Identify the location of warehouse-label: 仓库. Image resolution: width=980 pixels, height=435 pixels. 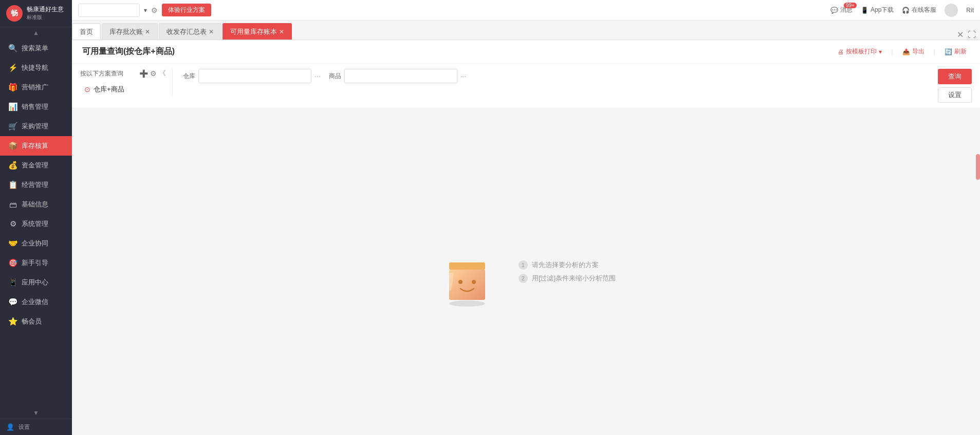
(189, 76).